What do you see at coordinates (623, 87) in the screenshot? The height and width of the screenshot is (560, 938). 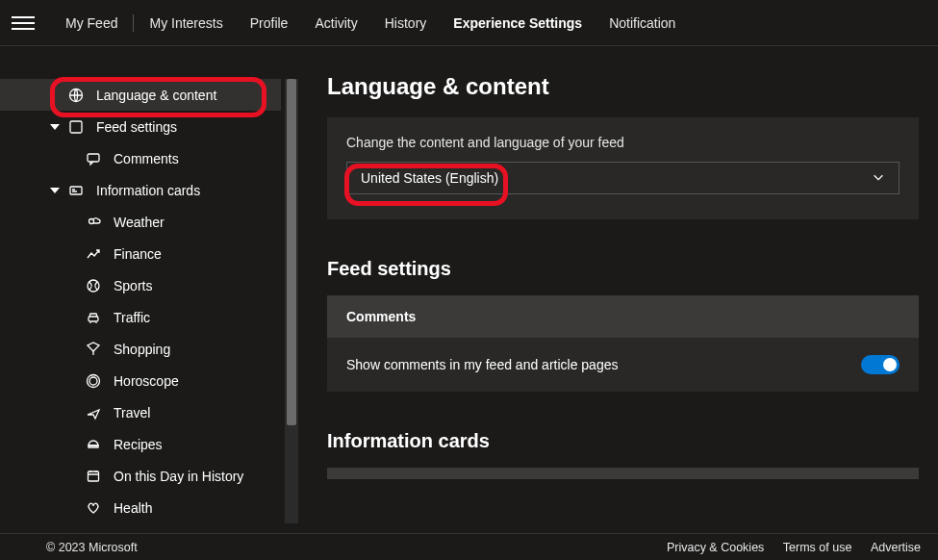 I see `heading-language-content: Language & content` at bounding box center [623, 87].